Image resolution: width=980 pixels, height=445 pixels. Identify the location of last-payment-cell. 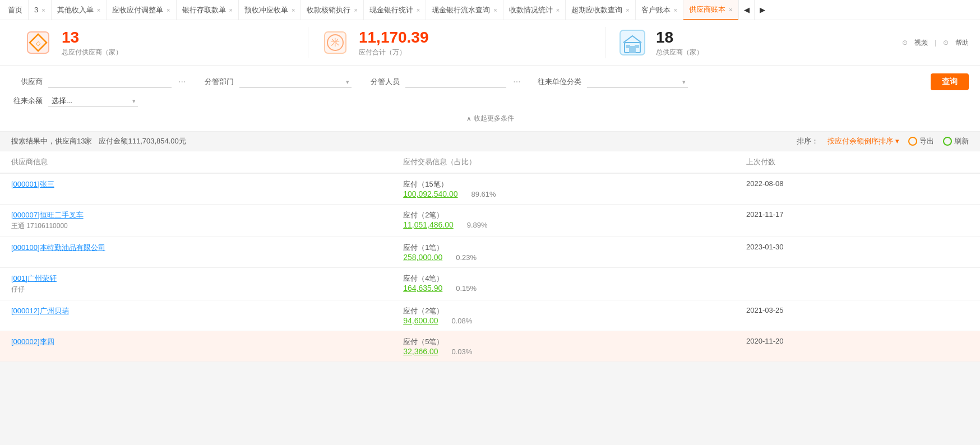
(858, 284).